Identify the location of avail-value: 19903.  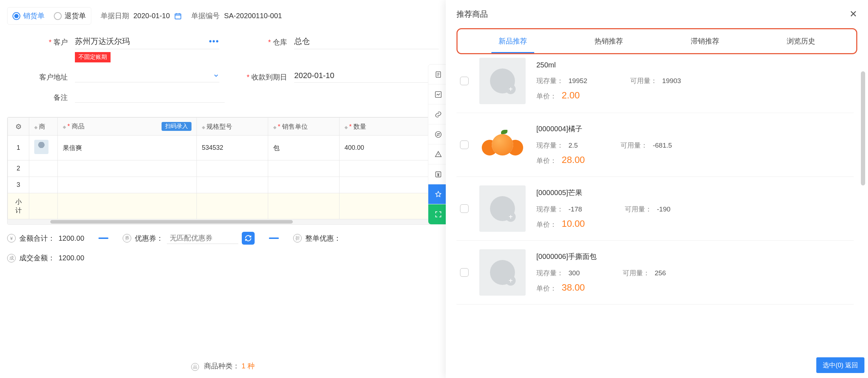
(672, 81).